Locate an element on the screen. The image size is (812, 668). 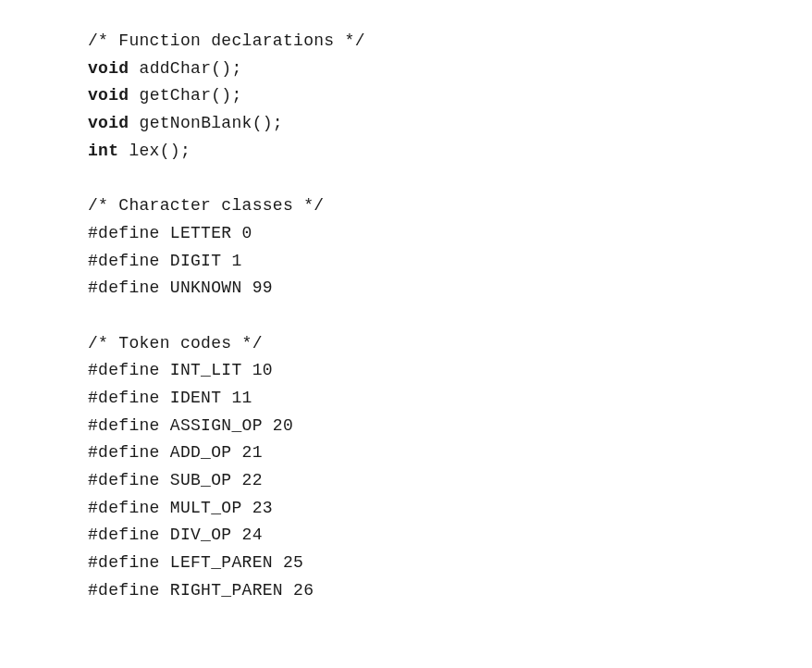
code-line: /* Character classes */ is located at coordinates (449, 206).